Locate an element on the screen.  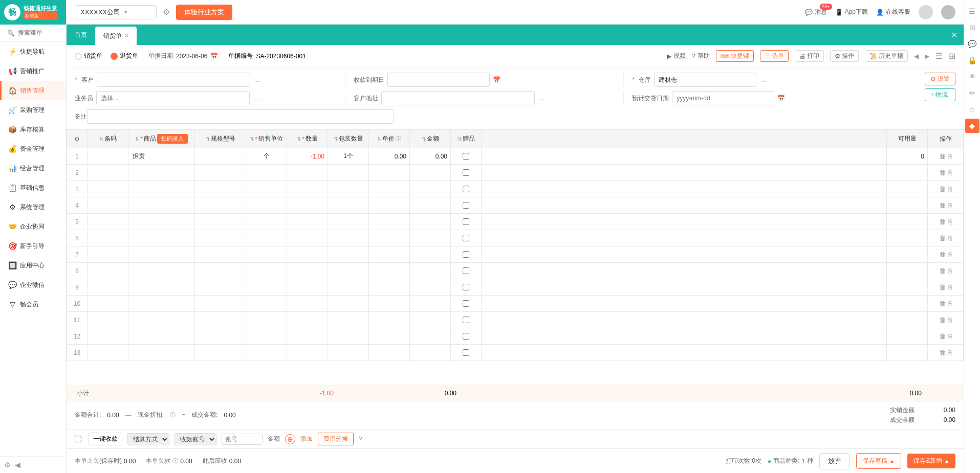
delivery-date-input is located at coordinates (723, 98).